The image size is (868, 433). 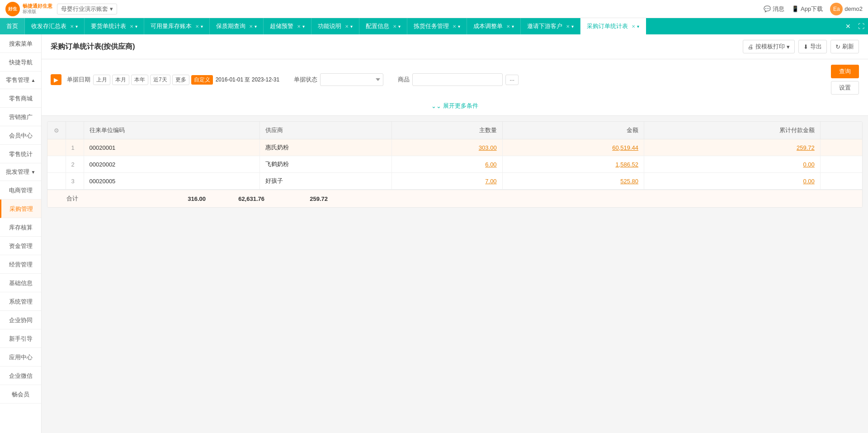 What do you see at coordinates (848, 26) in the screenshot?
I see `close-tab-button: ✕` at bounding box center [848, 26].